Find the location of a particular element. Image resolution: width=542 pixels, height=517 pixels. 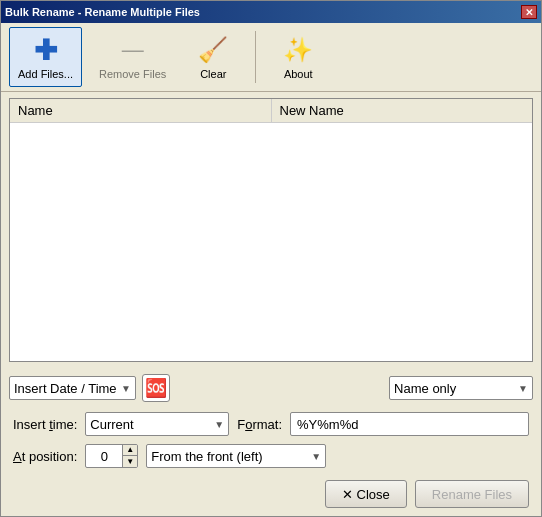

about-label: About is located at coordinates (298, 74).